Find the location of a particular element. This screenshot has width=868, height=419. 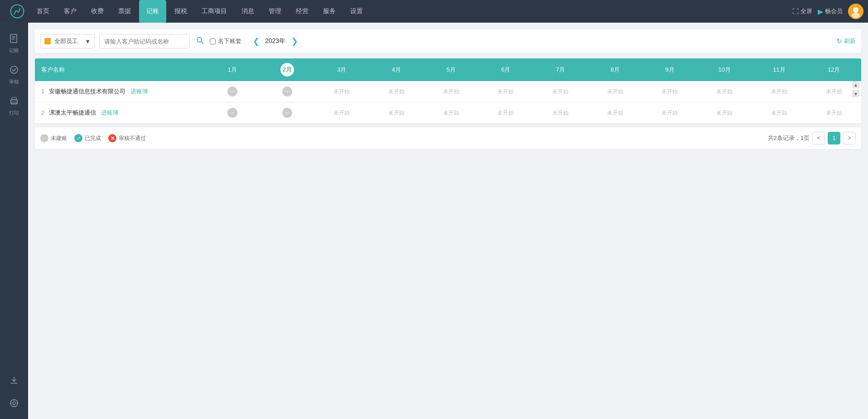

data-table-container: 客户名称 1月 2月 3月 4月 5月 6月 7月 8月 9月 10月 11月 … is located at coordinates (448, 91).